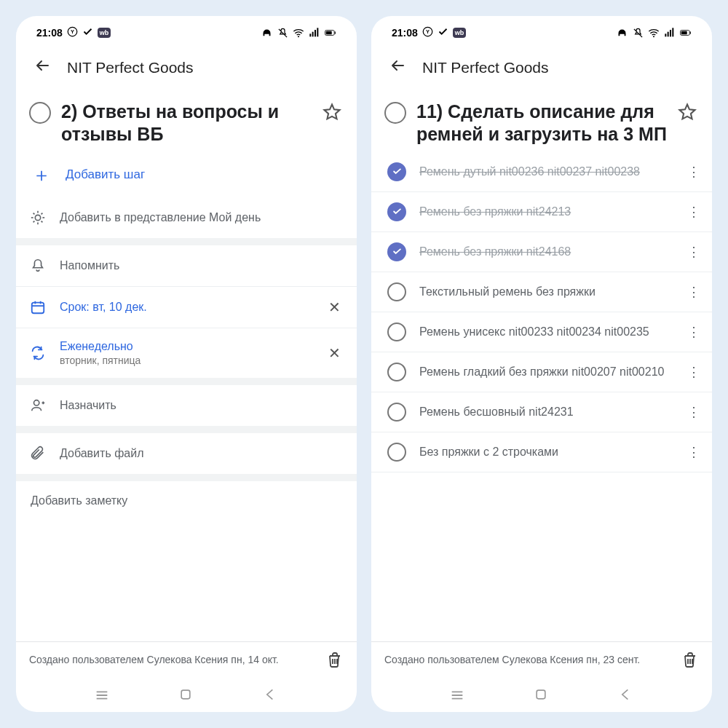 The image size is (728, 728). Describe the element at coordinates (314, 33) in the screenshot. I see `signal-icon` at that location.